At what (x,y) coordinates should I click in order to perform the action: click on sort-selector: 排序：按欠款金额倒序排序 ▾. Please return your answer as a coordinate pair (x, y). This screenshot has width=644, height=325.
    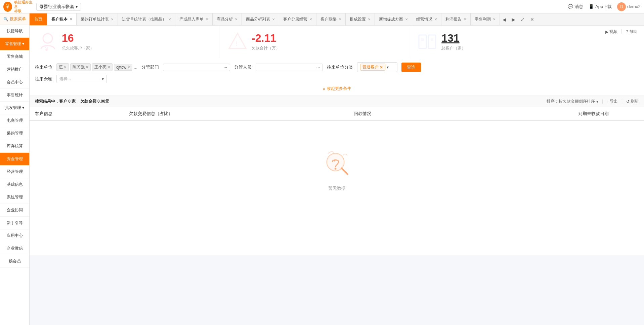
    Looking at the image, I should click on (572, 102).